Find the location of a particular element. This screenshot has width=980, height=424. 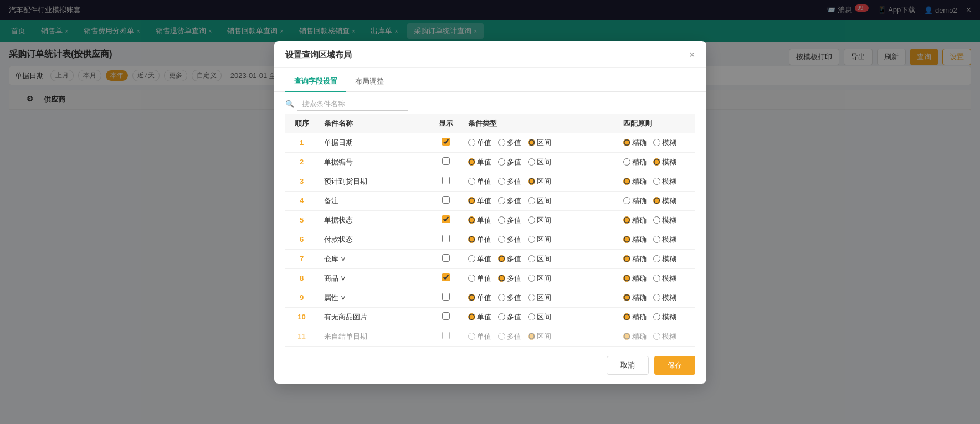

col-match: 匹配原则 is located at coordinates (656, 115).